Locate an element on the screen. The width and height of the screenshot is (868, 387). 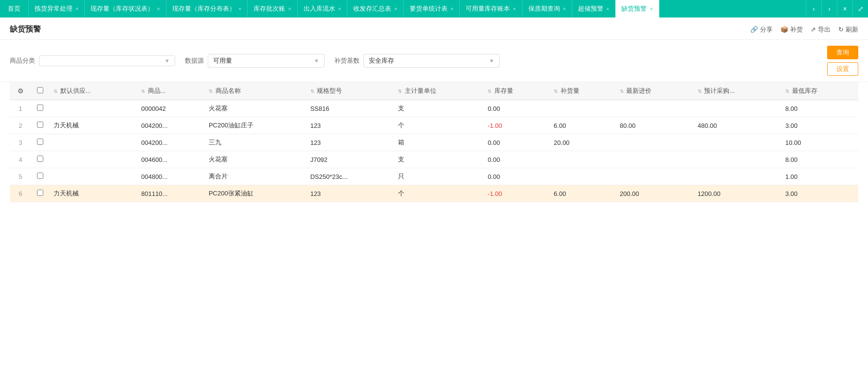
restock-action: 📦 补货 is located at coordinates (792, 30).